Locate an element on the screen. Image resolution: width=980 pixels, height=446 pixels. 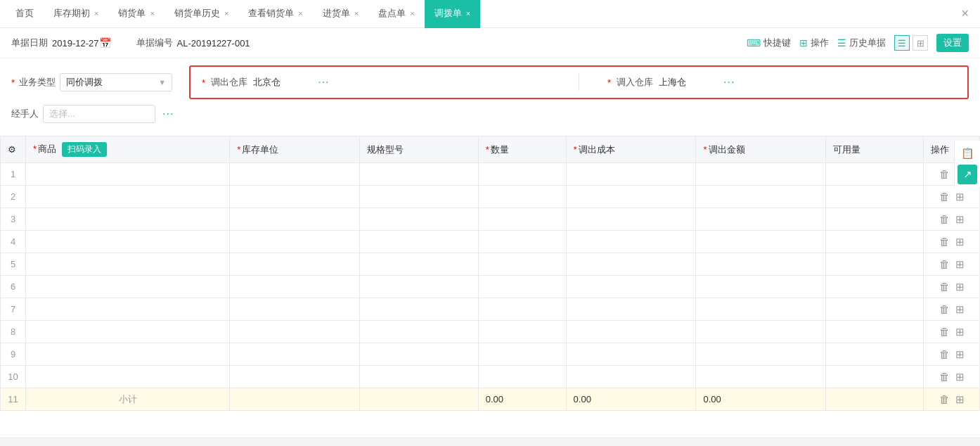
delete-icon-4: 🗑 is located at coordinates (945, 242).